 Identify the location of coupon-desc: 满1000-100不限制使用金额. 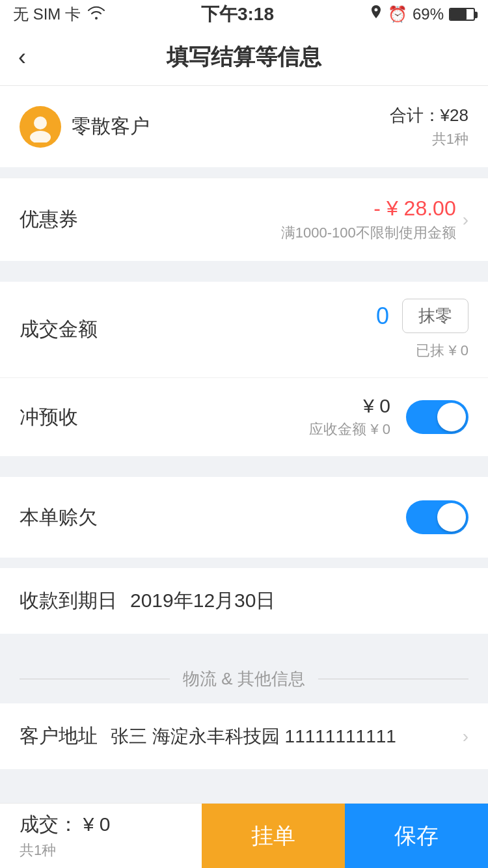
(368, 233).